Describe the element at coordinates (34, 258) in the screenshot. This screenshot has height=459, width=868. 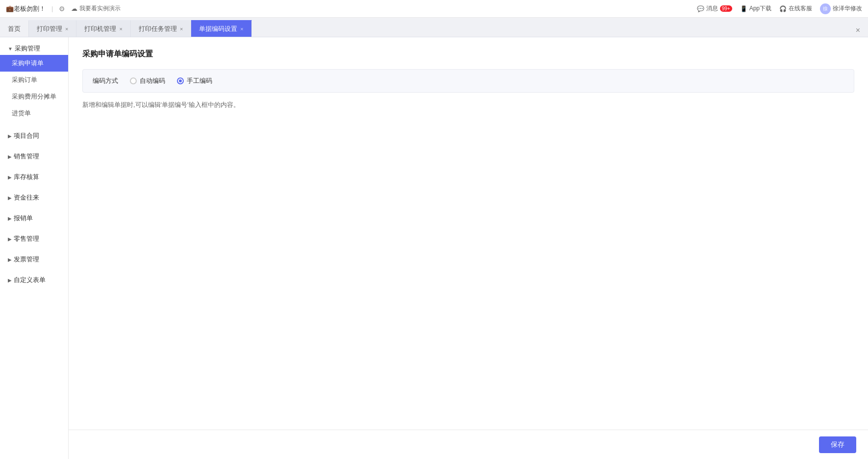
I see `sidebar-group-invoice: ▶ 发票管理` at that location.